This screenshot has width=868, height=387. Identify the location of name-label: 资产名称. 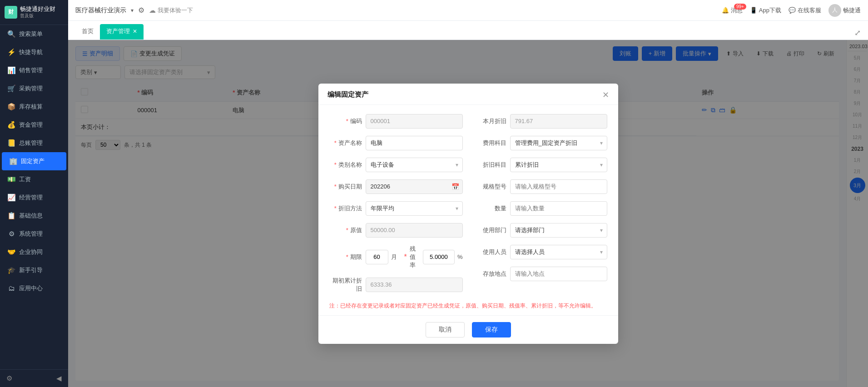
(347, 143).